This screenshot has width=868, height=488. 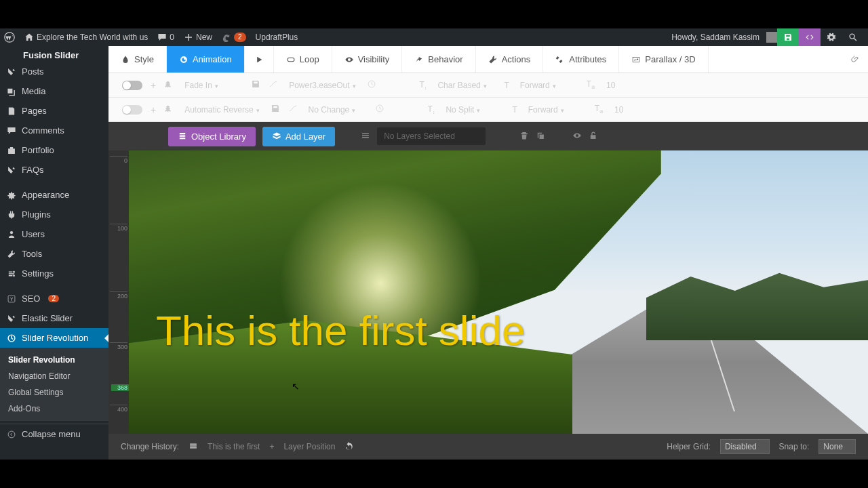 What do you see at coordinates (488, 85) in the screenshot?
I see `anim-in-row: + Fade In Power3.easeOut T↕ Char Based T…` at bounding box center [488, 85].